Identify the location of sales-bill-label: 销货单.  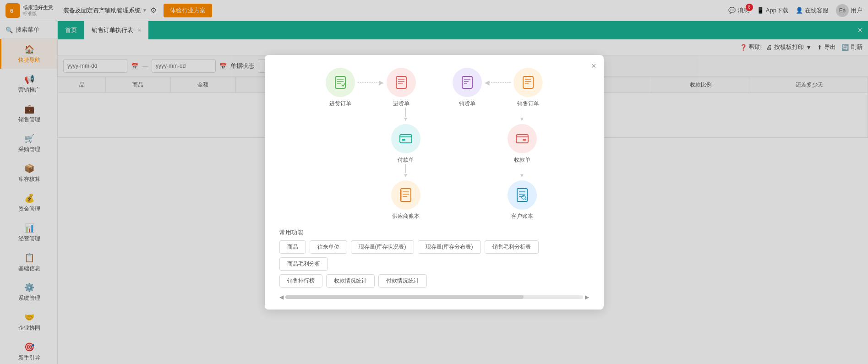
(467, 103).